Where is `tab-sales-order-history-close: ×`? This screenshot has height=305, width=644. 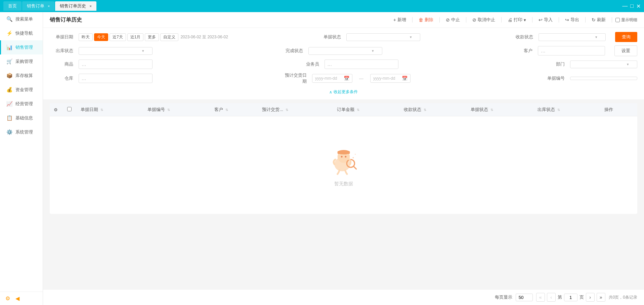
tab-sales-order-history-close: × is located at coordinates (90, 6).